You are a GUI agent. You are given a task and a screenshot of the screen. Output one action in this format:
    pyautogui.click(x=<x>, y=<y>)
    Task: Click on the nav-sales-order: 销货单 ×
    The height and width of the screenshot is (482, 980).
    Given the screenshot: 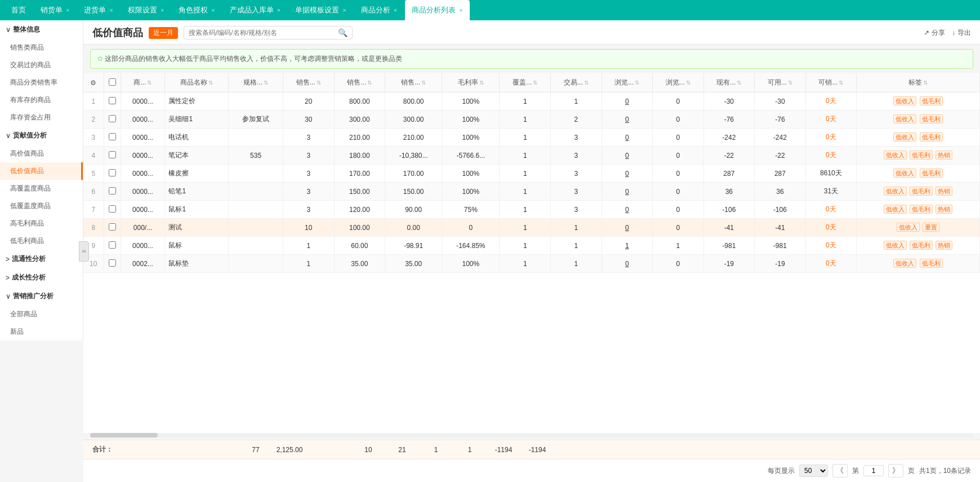 What is the action you would take?
    pyautogui.click(x=55, y=10)
    